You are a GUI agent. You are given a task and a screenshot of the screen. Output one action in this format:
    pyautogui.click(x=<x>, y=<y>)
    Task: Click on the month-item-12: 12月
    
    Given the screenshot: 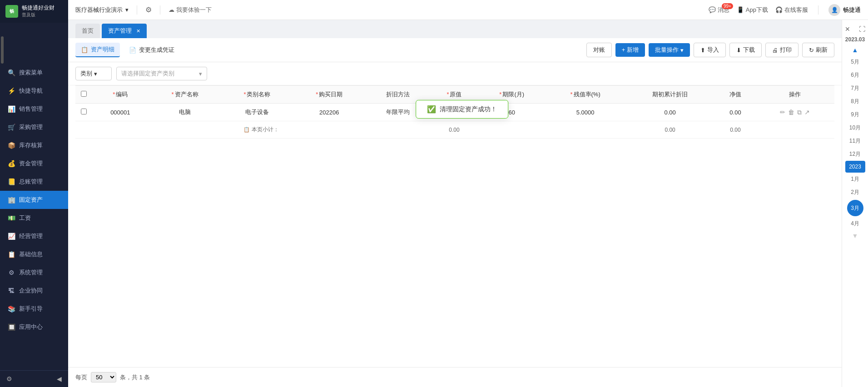 What is the action you would take?
    pyautogui.click(x=855, y=154)
    